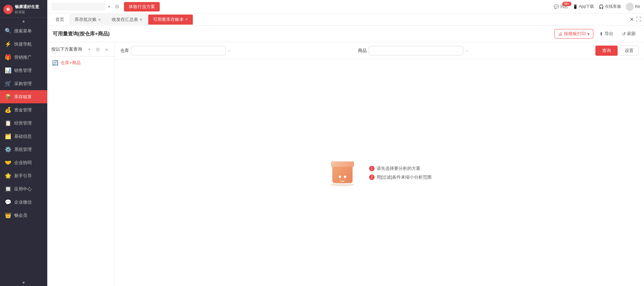 This screenshot has height=286, width=644. I want to click on sidebar-item-member: 👑 畅会员, so click(24, 215).